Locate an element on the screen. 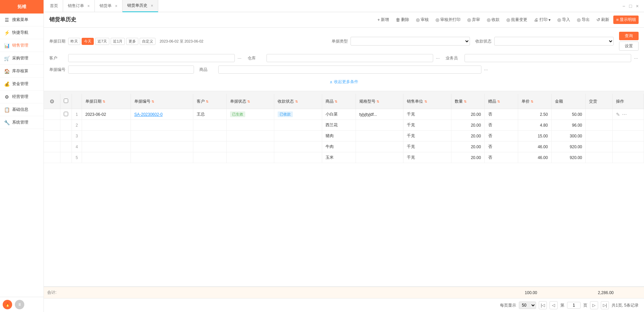 This screenshot has height=312, width=644. sidebar-item-purchase-mgmt: 🛒 采购管理 is located at coordinates (22, 58).